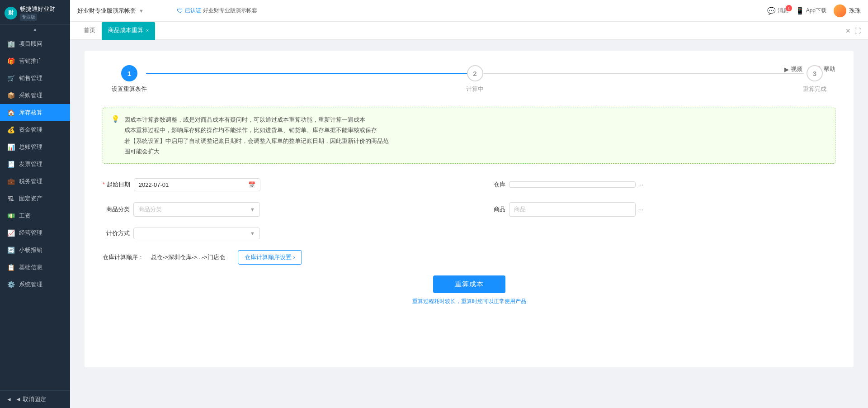 The width and height of the screenshot is (868, 408). Describe the element at coordinates (771, 11) in the screenshot. I see `message-icon: 💬` at that location.